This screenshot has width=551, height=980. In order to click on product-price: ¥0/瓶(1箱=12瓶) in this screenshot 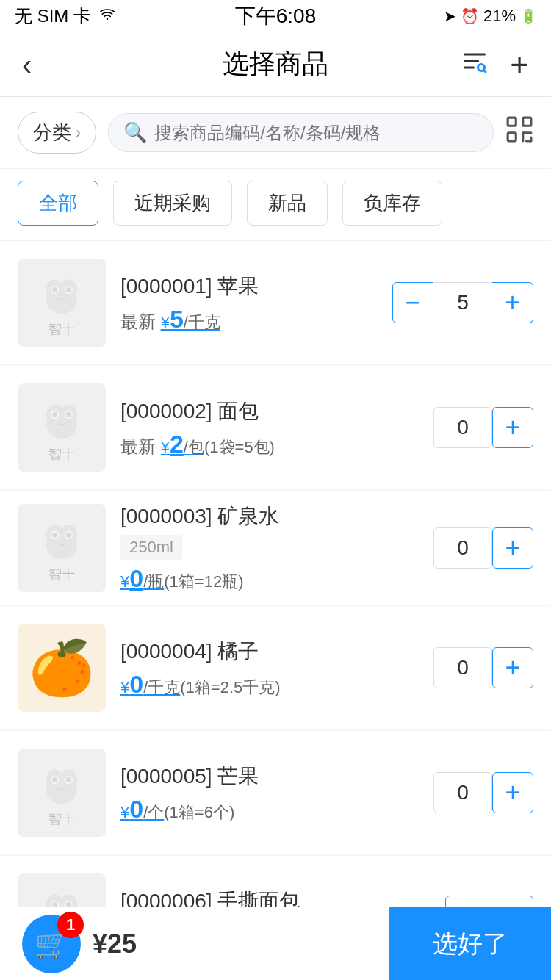, I will do `click(270, 579)`.